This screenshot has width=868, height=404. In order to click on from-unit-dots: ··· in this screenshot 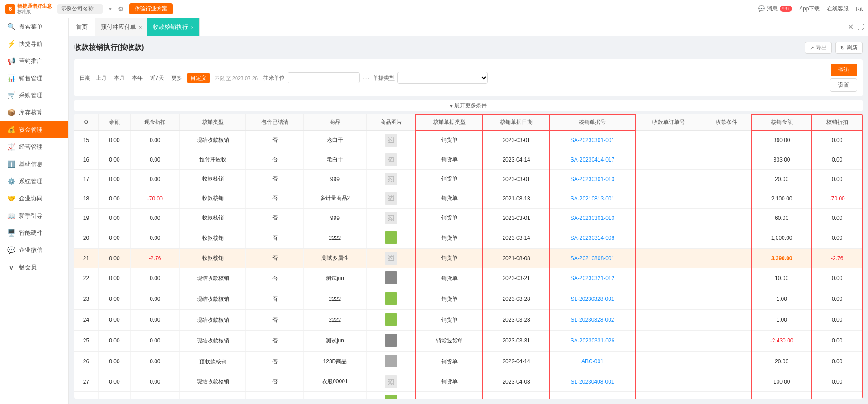, I will do `click(366, 78)`.